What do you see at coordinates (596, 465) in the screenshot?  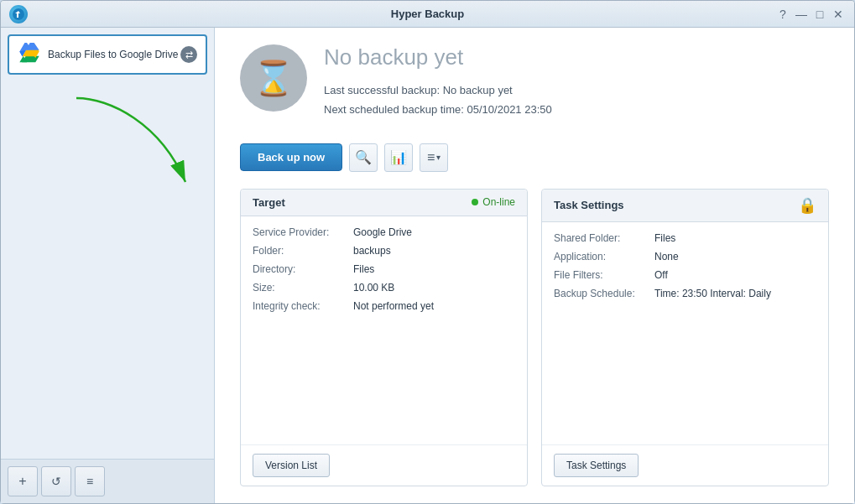 I see `task-settings-button: Task Settings` at bounding box center [596, 465].